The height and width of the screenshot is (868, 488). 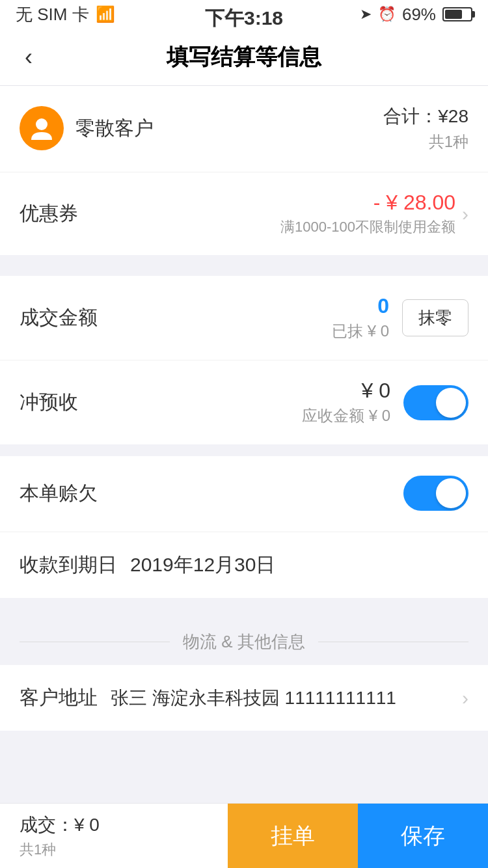 I want to click on save-button: 保存, so click(x=423, y=836).